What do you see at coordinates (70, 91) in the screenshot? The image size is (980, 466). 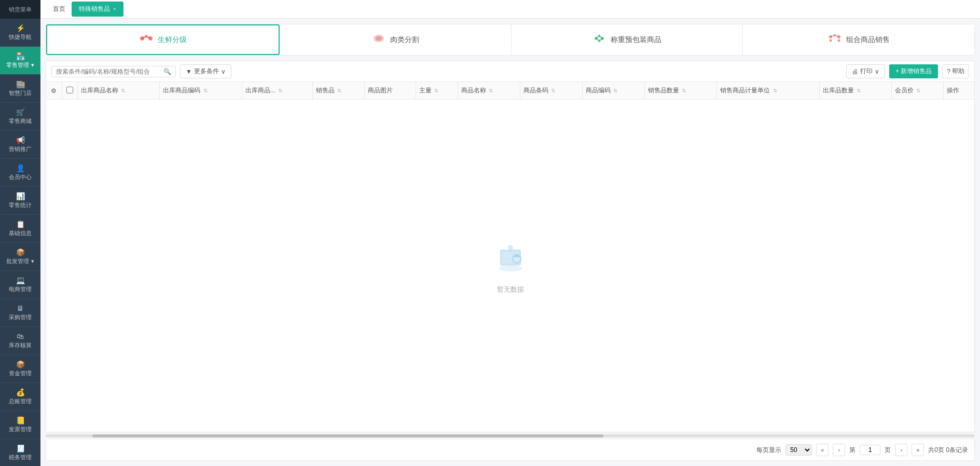 I see `col-checkbox` at bounding box center [70, 91].